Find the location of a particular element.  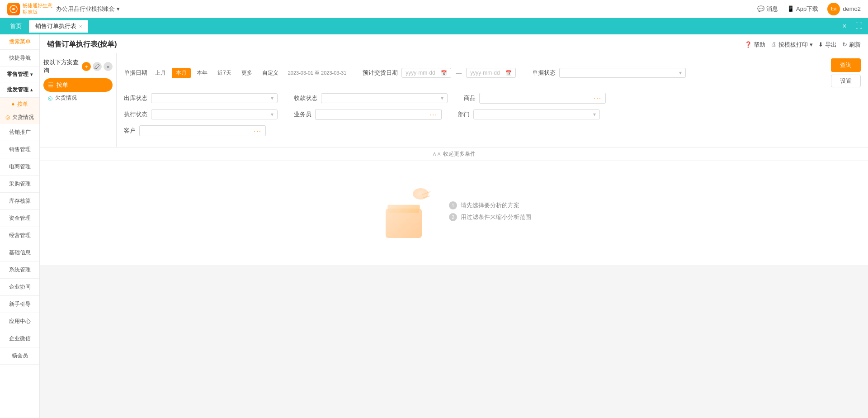

settings-button: 设置 is located at coordinates (846, 81).